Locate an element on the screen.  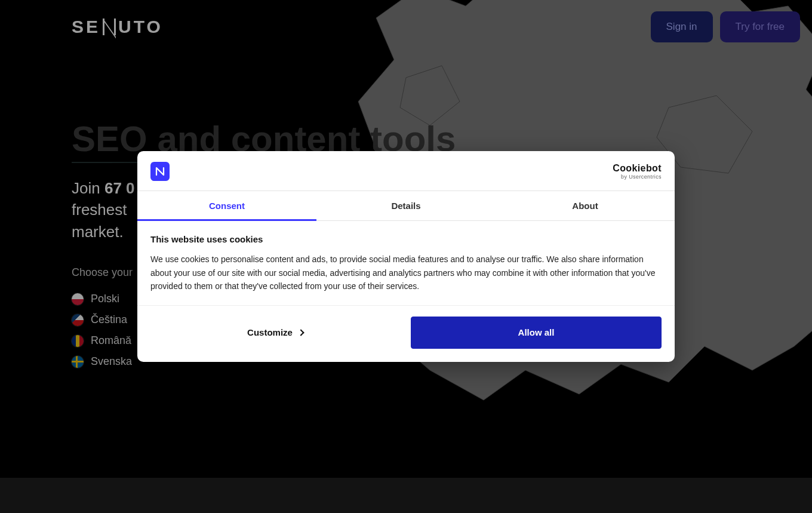
cookie-description: We use cookies to personalise content an… is located at coordinates (406, 272).